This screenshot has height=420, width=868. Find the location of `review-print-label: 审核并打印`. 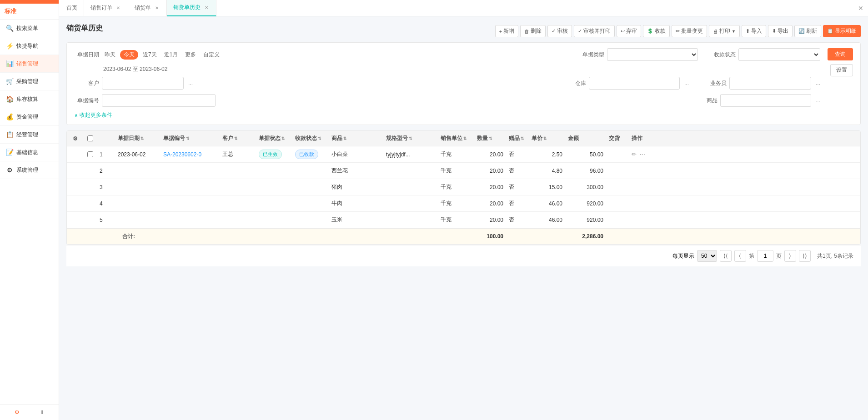

review-print-label: 审核并打印 is located at coordinates (597, 31).